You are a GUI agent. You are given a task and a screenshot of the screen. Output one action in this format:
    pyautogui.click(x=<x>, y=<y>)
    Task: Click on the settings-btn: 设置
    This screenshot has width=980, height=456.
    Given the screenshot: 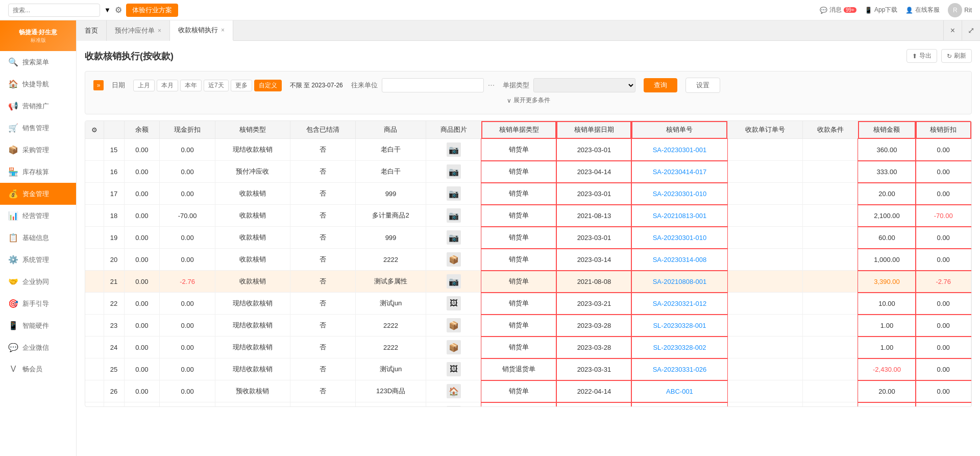 What is the action you would take?
    pyautogui.click(x=703, y=85)
    